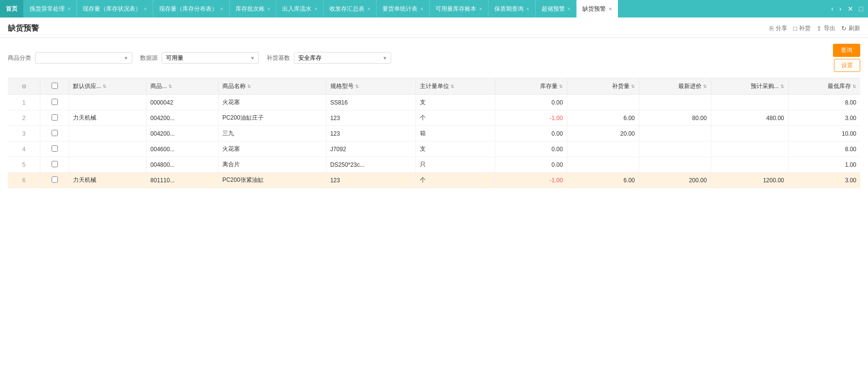 This screenshot has height=387, width=868. I want to click on row-min-stock: 1.00, so click(824, 165).